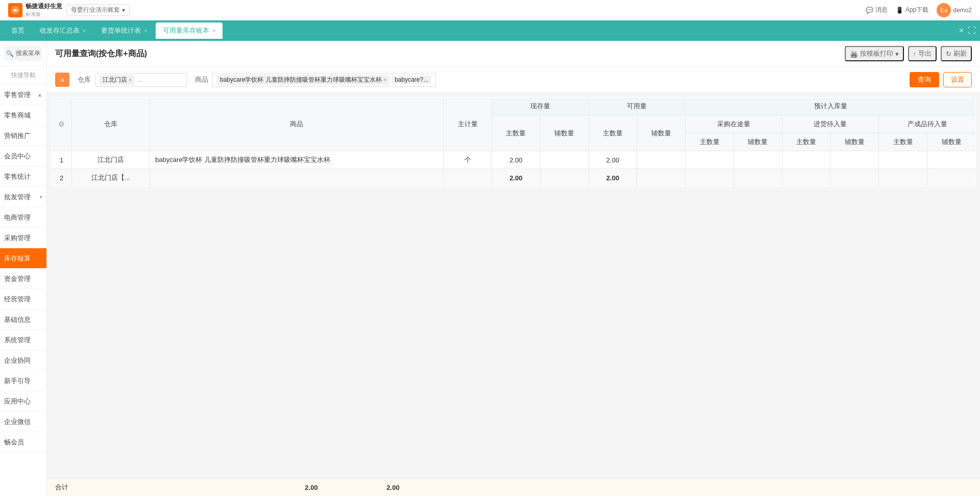 The height and width of the screenshot is (496, 980). I want to click on chevron-icon: ▲, so click(40, 95).